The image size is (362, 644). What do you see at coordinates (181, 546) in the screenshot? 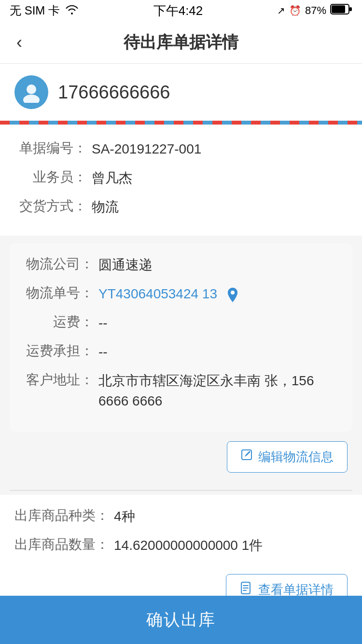
I see `stock-quantity-row: 出库商品数量： 14.62000000000000 1件` at bounding box center [181, 546].